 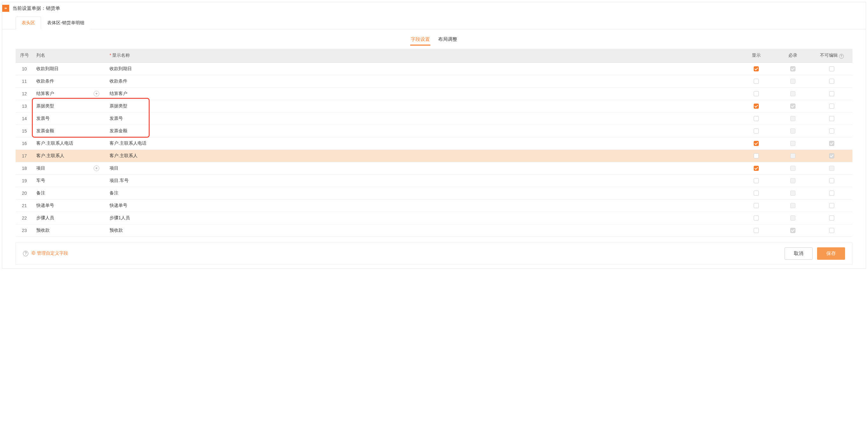 I want to click on row-display-name: 结算客户, so click(x=422, y=94).